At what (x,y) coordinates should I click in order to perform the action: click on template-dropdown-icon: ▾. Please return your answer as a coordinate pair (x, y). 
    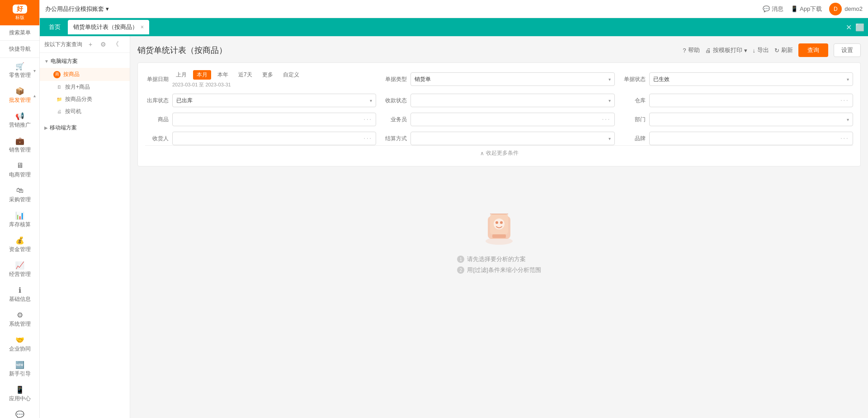
    Looking at the image, I should click on (108, 9).